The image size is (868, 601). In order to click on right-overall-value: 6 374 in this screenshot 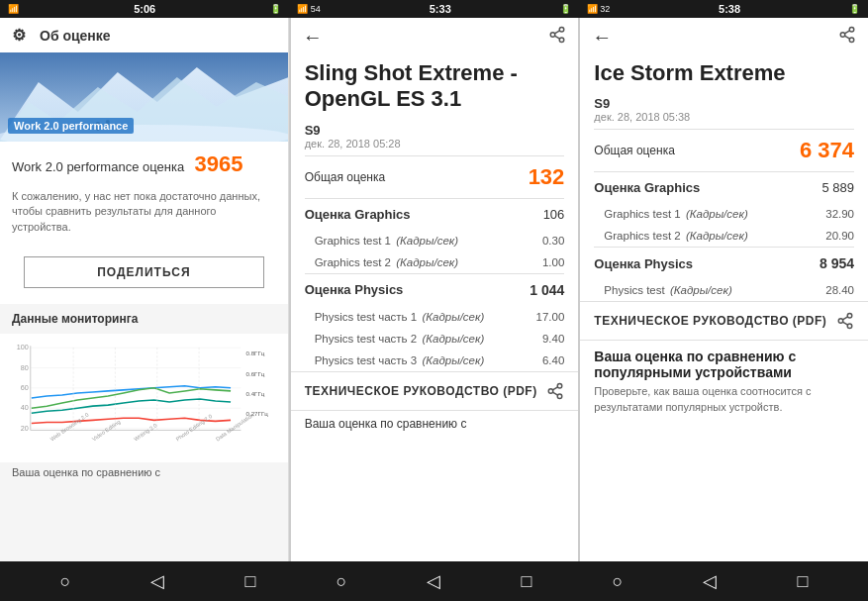, I will do `click(827, 150)`.